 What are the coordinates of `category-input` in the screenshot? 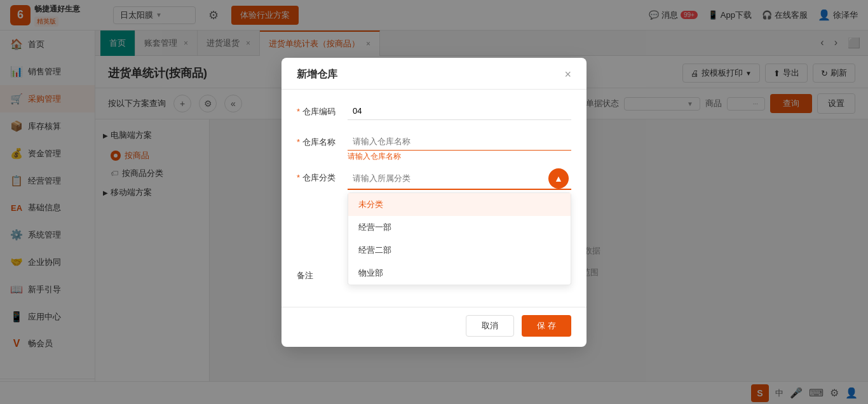 It's located at (448, 178).